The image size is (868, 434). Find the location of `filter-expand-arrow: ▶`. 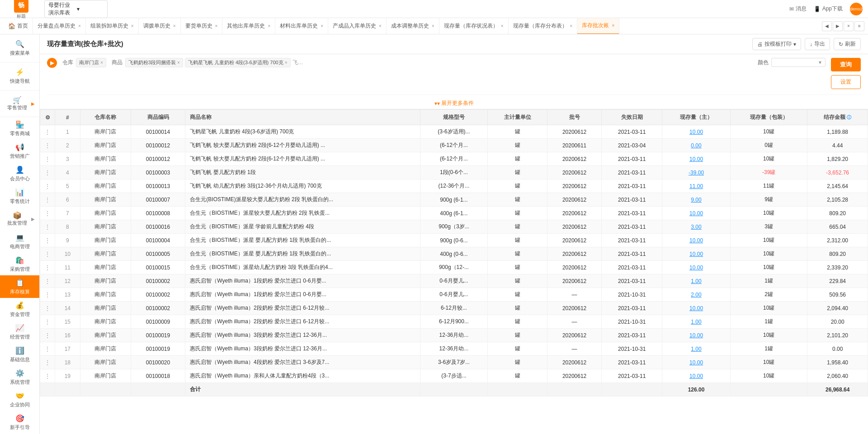

filter-expand-arrow: ▶ is located at coordinates (52, 63).